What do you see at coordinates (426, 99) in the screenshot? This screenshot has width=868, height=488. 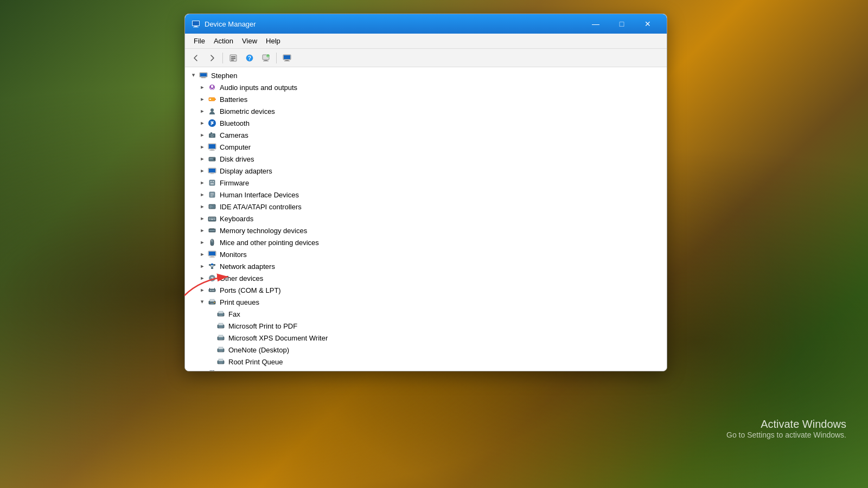 I see `tree-item-batteries: ► Batteries` at bounding box center [426, 99].